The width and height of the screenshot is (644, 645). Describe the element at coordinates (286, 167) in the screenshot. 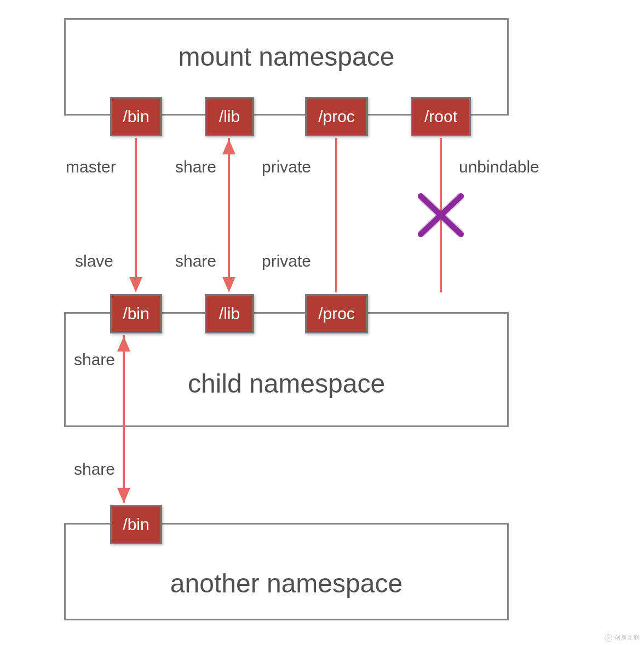

I see `label-private-top: private` at that location.